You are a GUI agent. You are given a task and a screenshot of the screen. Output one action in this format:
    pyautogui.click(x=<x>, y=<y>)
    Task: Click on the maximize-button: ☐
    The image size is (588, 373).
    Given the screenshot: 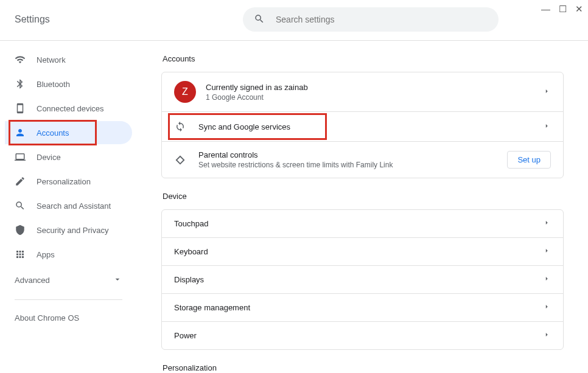 What is the action you would take?
    pyautogui.click(x=562, y=9)
    